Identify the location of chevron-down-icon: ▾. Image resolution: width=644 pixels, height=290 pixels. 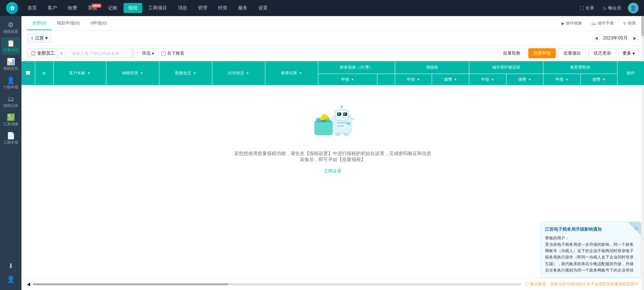
(46, 38).